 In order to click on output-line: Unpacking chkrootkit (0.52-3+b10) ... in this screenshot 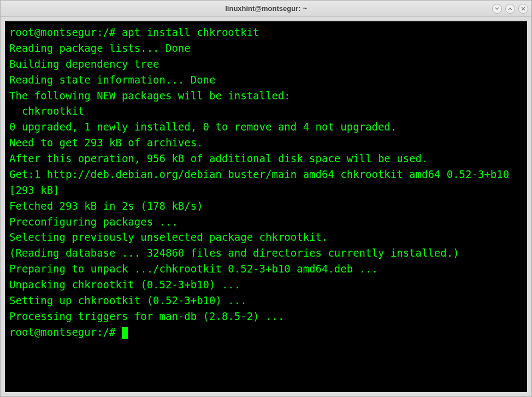, I will do `click(266, 285)`.